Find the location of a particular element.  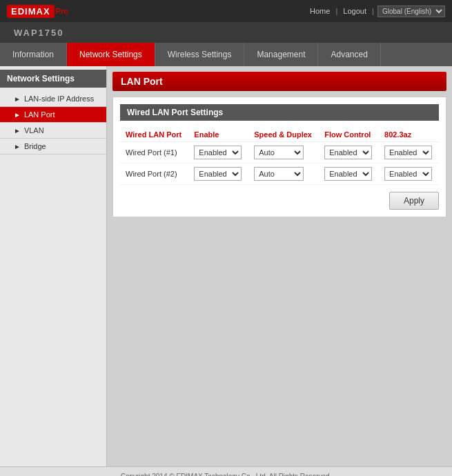

sidebar-item-vlan: ► VLAN is located at coordinates (53, 131).